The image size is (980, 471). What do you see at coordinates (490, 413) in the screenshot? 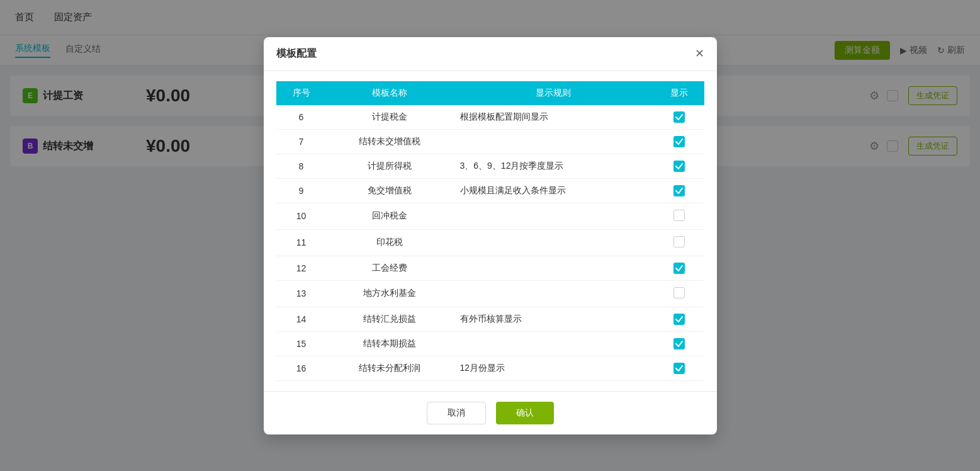
I see `modal-footer: 取消 确认` at bounding box center [490, 413].